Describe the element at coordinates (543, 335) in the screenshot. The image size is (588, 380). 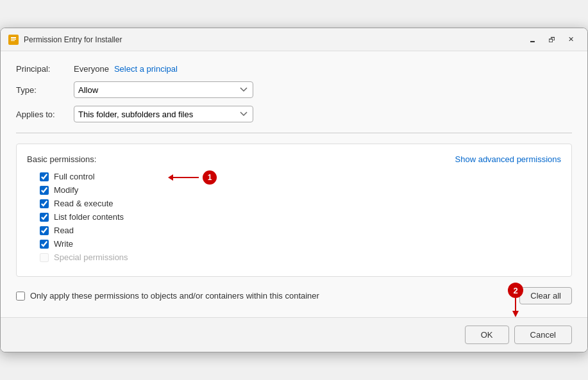
I see `cancel-button: Cancel` at that location.